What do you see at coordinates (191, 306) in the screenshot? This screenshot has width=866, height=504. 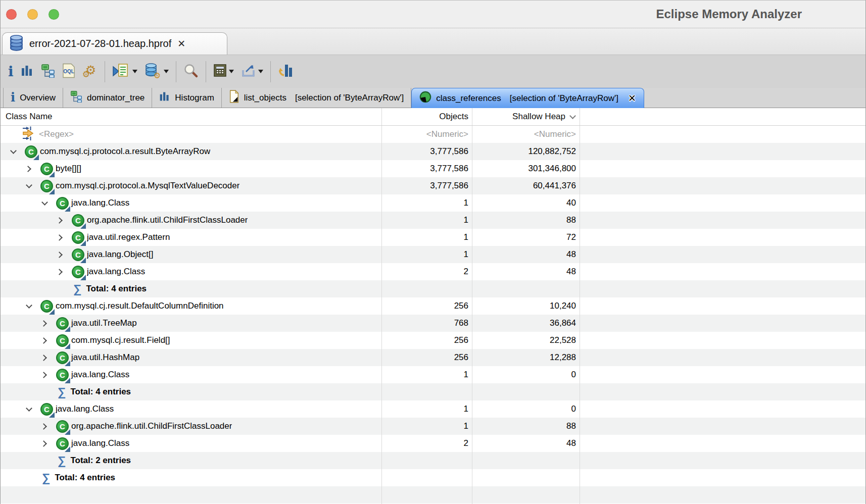 I see `class-name-cell: Ccom.mysql.cj.result.DefaultColumnDefini…` at bounding box center [191, 306].